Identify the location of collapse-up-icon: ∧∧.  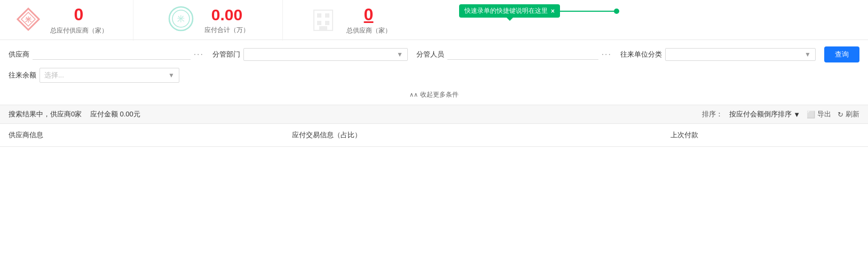
(414, 95).